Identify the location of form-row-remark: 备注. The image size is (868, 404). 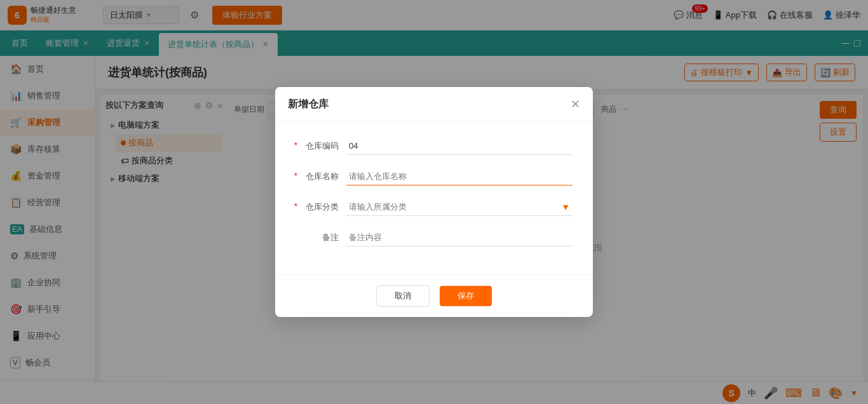
(434, 238).